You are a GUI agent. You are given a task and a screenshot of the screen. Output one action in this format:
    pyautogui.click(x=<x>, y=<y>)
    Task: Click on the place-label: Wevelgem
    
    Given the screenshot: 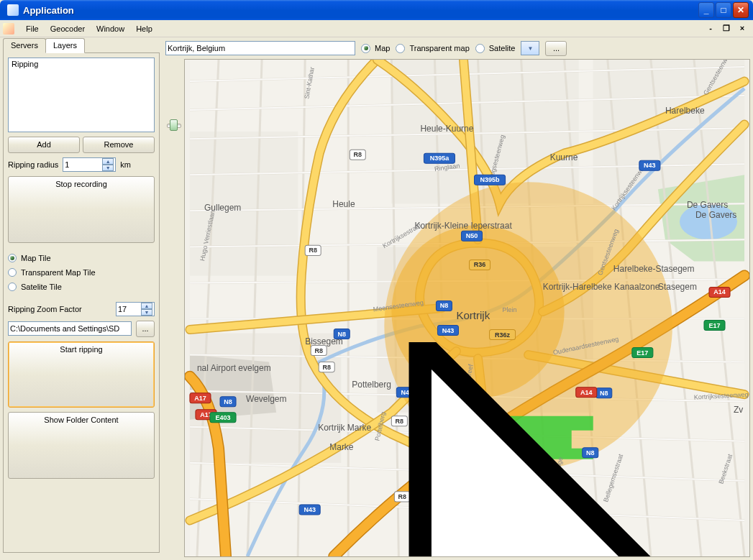 What is the action you would take?
    pyautogui.click(x=266, y=399)
    